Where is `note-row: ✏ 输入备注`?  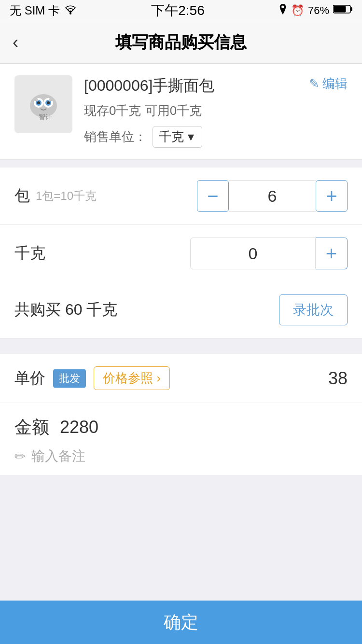 note-row: ✏ 输入备注 is located at coordinates (181, 456).